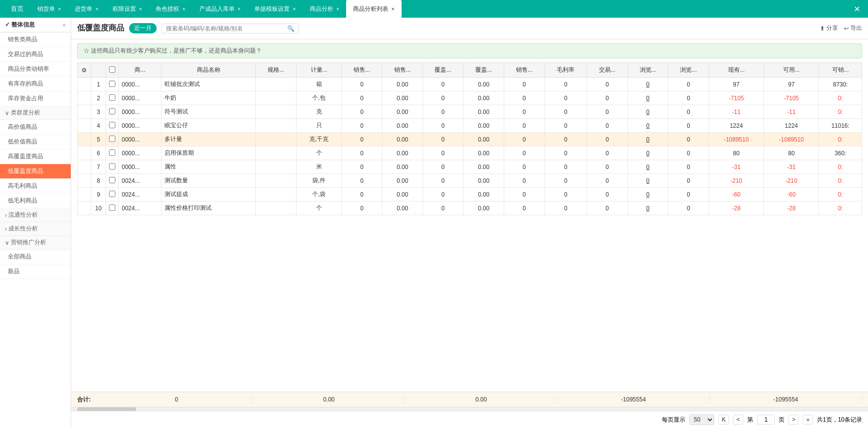  What do you see at coordinates (294, 9) in the screenshot?
I see `close-template-tab: ×` at bounding box center [294, 9].